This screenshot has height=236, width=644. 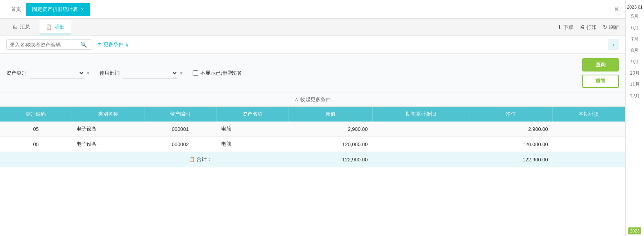 I want to click on table-row: 05 电子设备 000002 电脑 120,000.00 120,000.00, so click(x=312, y=145).